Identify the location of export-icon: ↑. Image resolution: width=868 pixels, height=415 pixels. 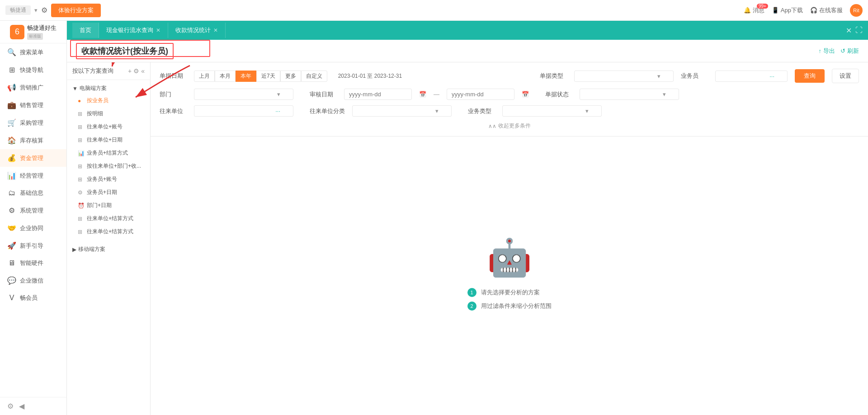
(820, 51).